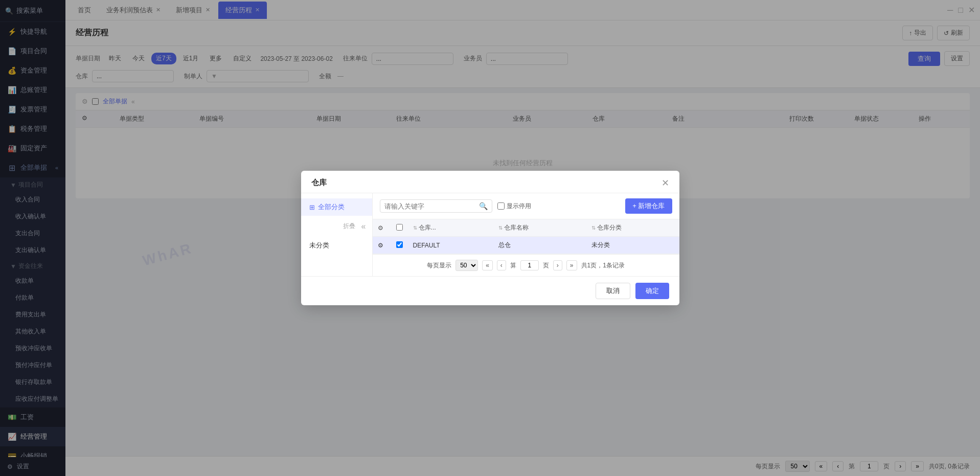  What do you see at coordinates (400, 228) in the screenshot?
I see `th-checkbox` at bounding box center [400, 228].